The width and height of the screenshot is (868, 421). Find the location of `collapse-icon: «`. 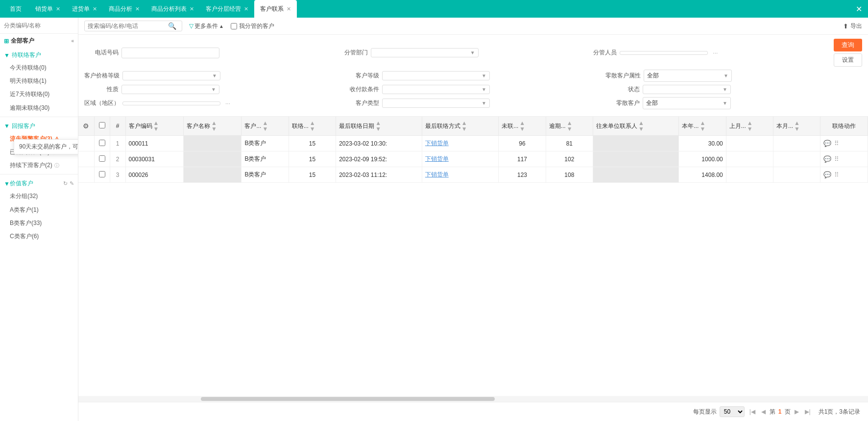

collapse-icon: « is located at coordinates (72, 41).